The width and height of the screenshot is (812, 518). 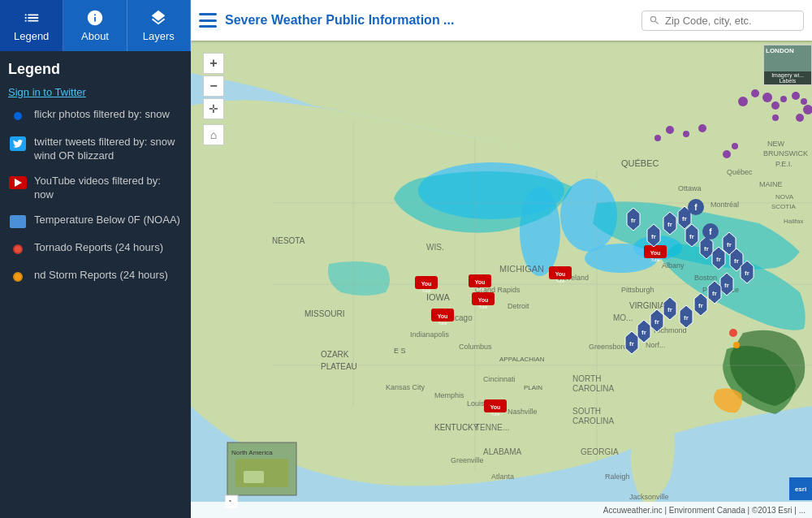 What do you see at coordinates (208, 20) in the screenshot?
I see `hamburger-icon` at bounding box center [208, 20].